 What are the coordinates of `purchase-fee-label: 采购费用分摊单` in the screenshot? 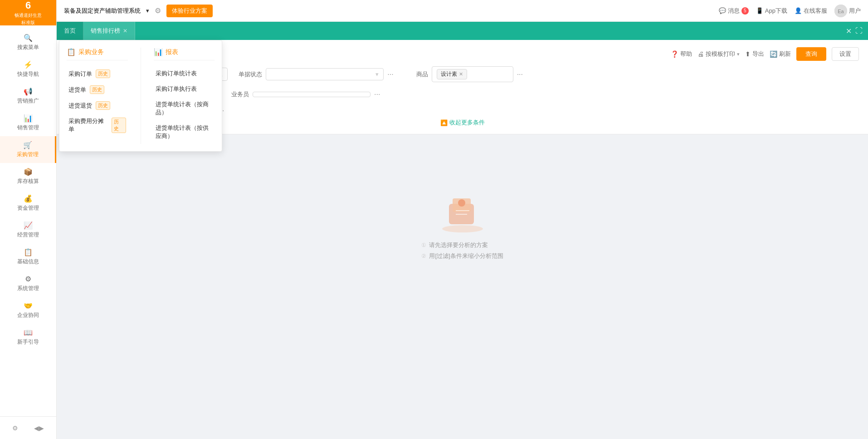 It's located at (88, 125).